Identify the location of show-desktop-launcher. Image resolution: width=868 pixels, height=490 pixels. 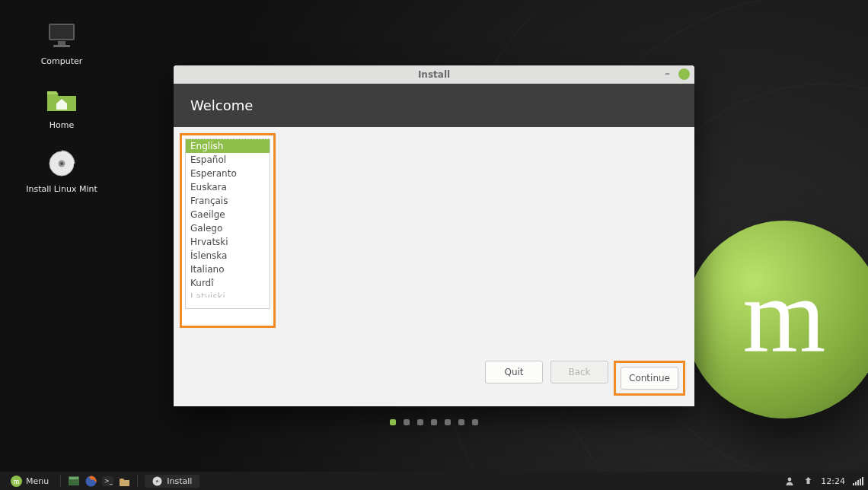
(74, 481).